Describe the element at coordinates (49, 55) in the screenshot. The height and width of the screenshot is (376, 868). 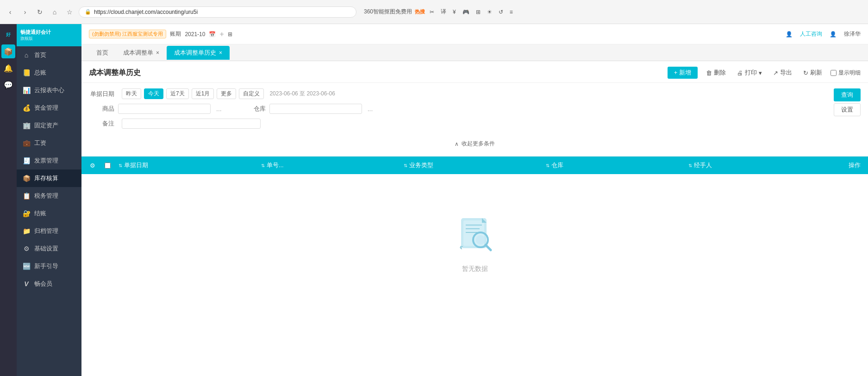
I see `sidebar-item-home: ⌂ 首页` at that location.